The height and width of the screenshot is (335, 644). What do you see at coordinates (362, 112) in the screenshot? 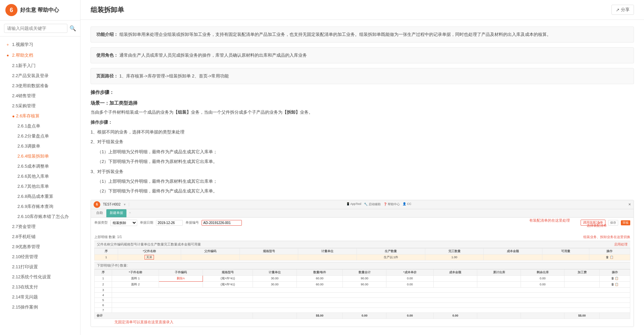
I see `scene1-desc: 当由多个子件材料组装成一个成品的业务为【组装】业务，当由一个父件拆分成多个子产品…` at bounding box center [362, 112].